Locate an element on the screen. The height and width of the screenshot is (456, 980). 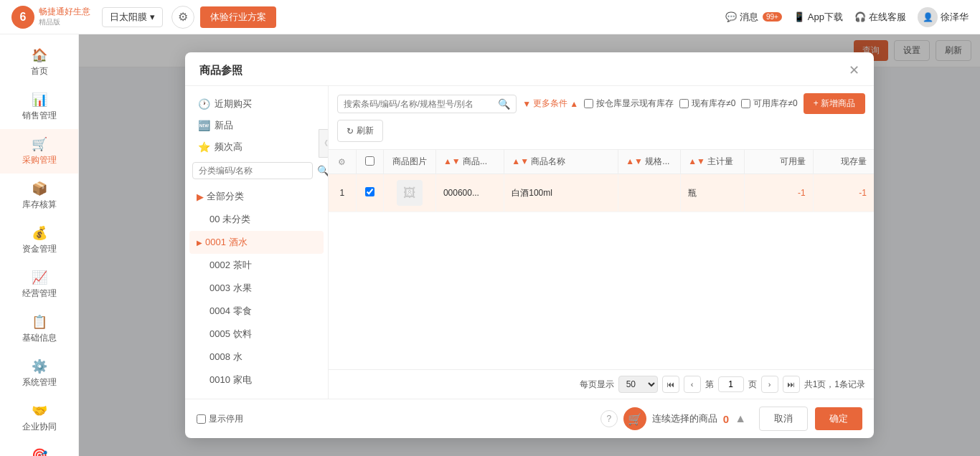
collapse-icon: ▲ is located at coordinates (740, 419).